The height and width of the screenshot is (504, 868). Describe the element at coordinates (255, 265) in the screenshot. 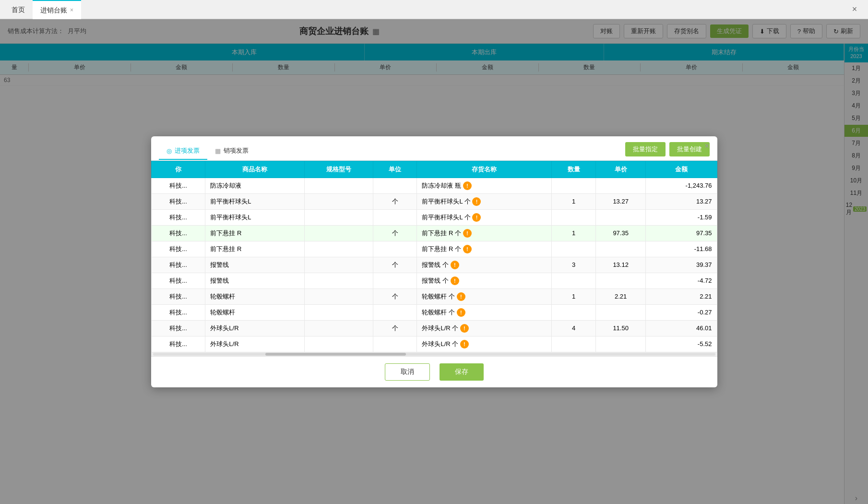

I see `cell-product: 报警线` at that location.